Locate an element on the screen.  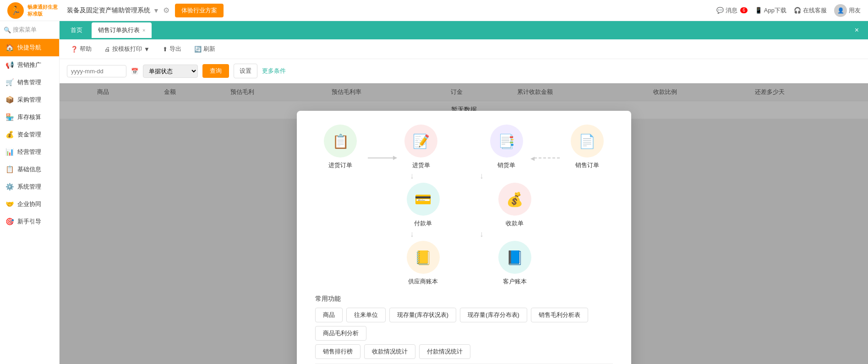
node-payment-bill: 💳 付款单 is located at coordinates (423, 205).